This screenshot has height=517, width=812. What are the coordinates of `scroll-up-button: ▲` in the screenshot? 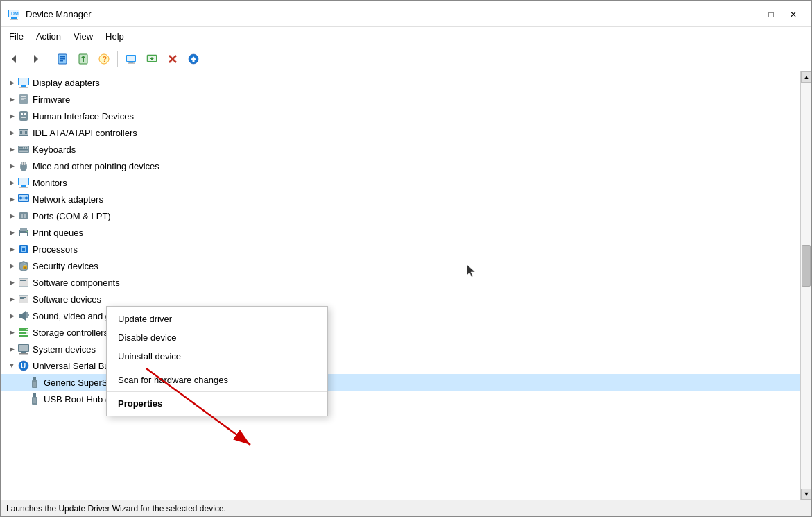 It's located at (806, 77).